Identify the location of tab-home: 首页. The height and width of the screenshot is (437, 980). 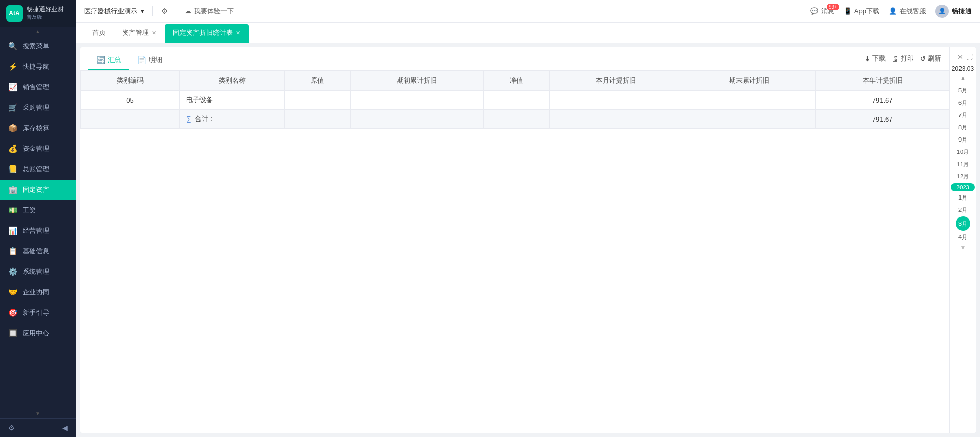
(99, 33).